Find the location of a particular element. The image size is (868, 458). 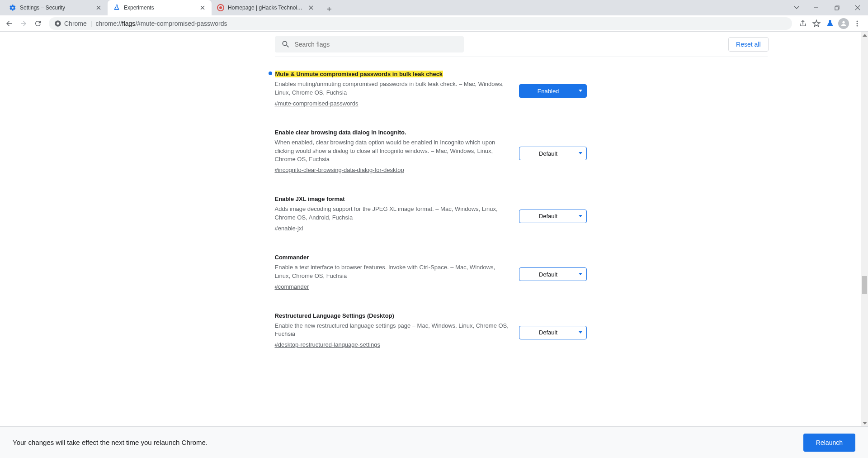

close-window-button is located at coordinates (858, 8).